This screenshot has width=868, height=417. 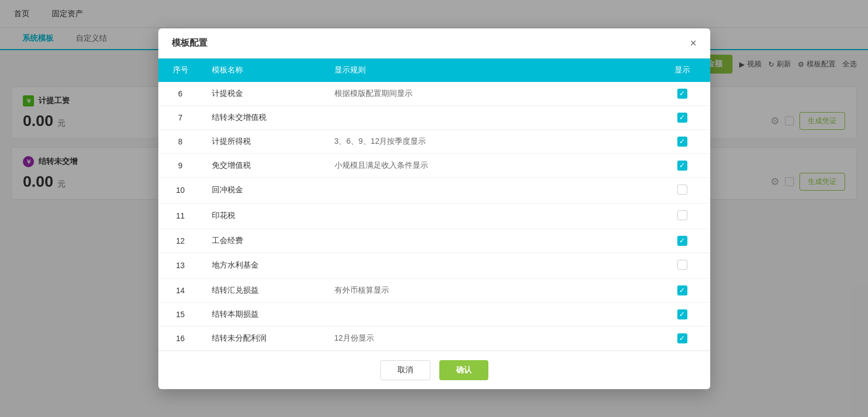 What do you see at coordinates (434, 314) in the screenshot?
I see `table-row: 15结转本期损益✓` at bounding box center [434, 314].